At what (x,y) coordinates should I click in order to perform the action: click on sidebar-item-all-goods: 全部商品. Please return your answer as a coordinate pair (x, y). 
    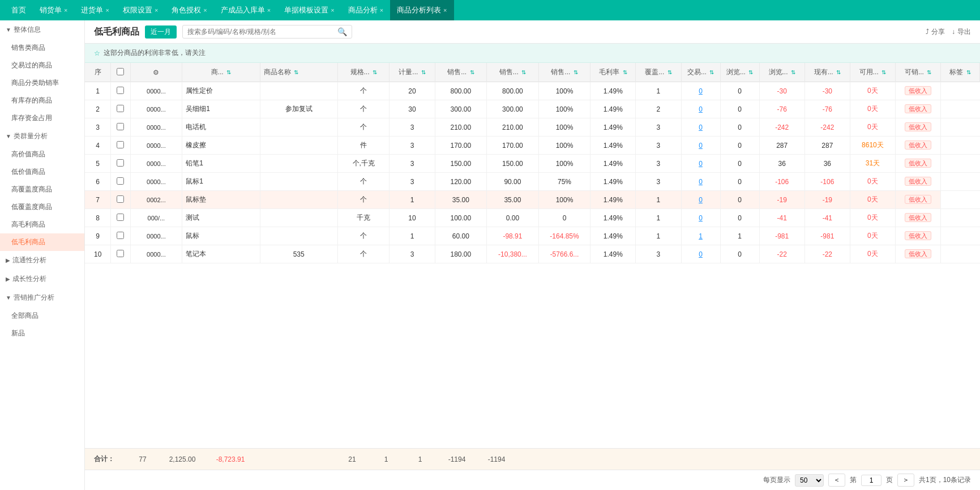
    Looking at the image, I should click on (42, 316).